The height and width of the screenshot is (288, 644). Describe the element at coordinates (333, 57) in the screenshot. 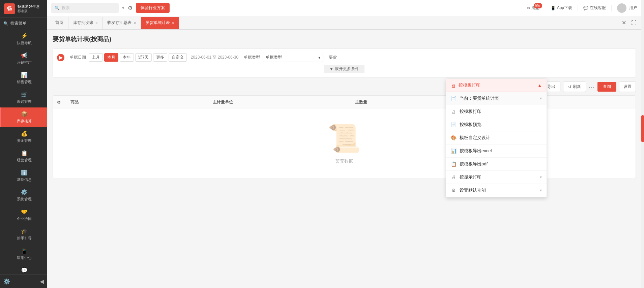

I see `order-goods-label: 要货` at that location.